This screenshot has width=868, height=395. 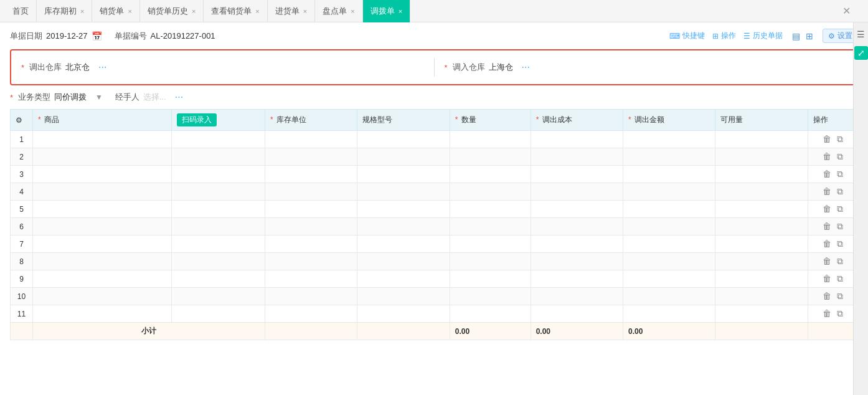 I want to click on operate-button: ⊞ 操作, so click(x=724, y=36).